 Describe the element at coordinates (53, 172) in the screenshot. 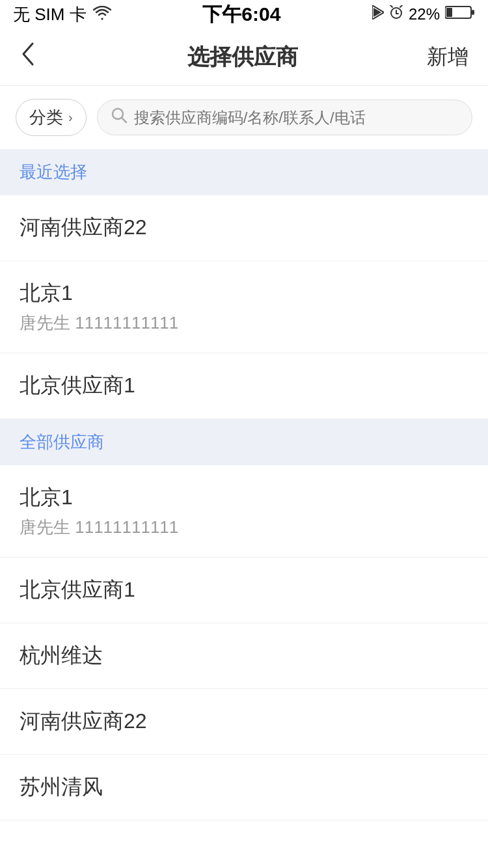

I see `recent-section-label: 最近选择` at that location.